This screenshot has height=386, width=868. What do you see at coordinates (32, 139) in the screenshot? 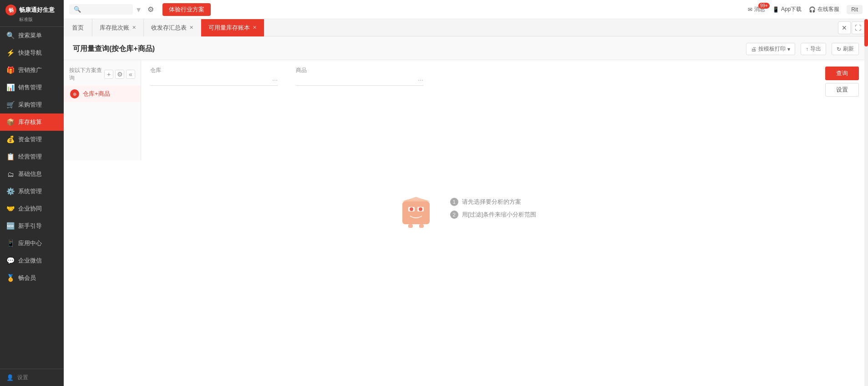
I see `sidebar-item-finance: 💰 资金管理` at bounding box center [32, 139].